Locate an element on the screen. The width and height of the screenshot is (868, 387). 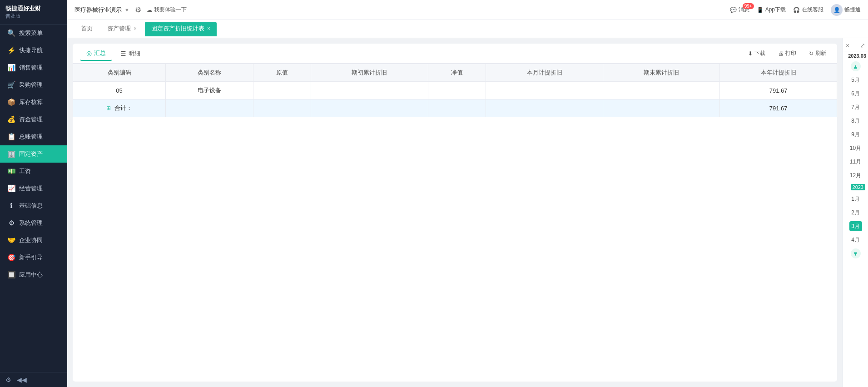
purchase-icon: 🛒 is located at coordinates (11, 85).